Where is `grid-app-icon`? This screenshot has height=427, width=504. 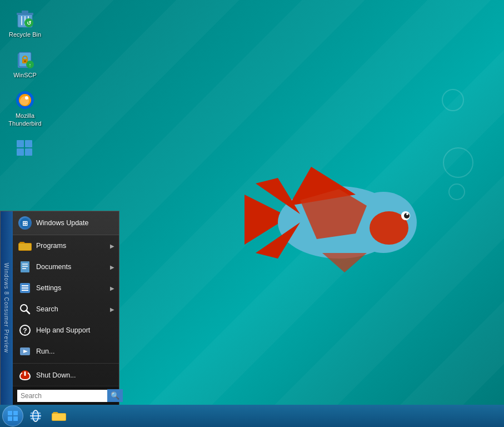 grid-app-icon is located at coordinates (25, 149).